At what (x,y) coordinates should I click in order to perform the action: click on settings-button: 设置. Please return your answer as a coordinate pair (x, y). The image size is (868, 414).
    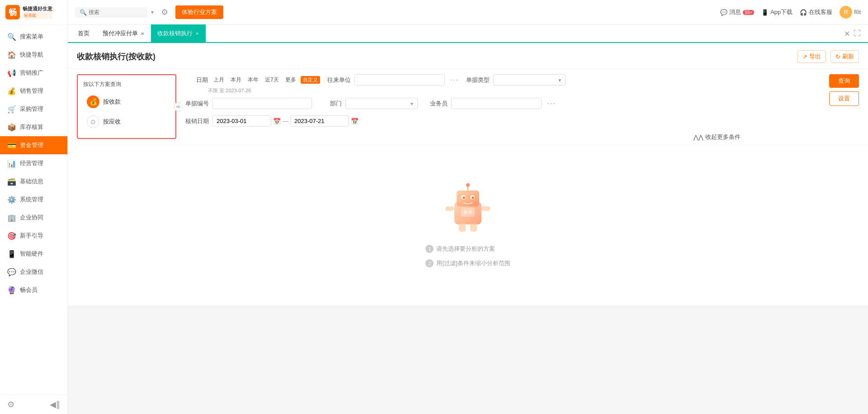
    Looking at the image, I should click on (844, 99).